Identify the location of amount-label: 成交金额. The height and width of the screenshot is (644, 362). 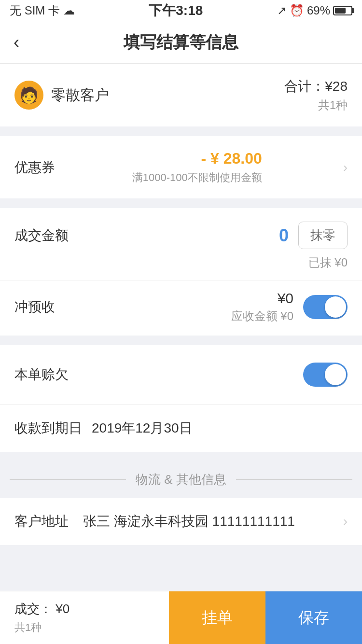
(42, 236).